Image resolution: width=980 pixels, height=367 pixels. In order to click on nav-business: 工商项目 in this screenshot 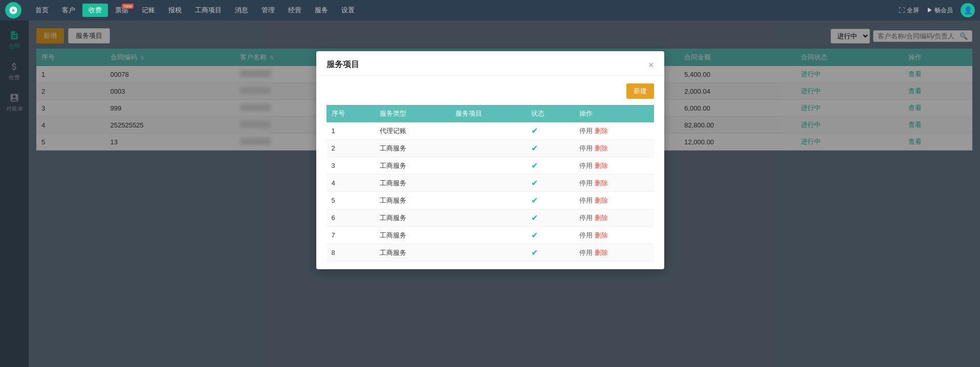, I will do `click(208, 10)`.